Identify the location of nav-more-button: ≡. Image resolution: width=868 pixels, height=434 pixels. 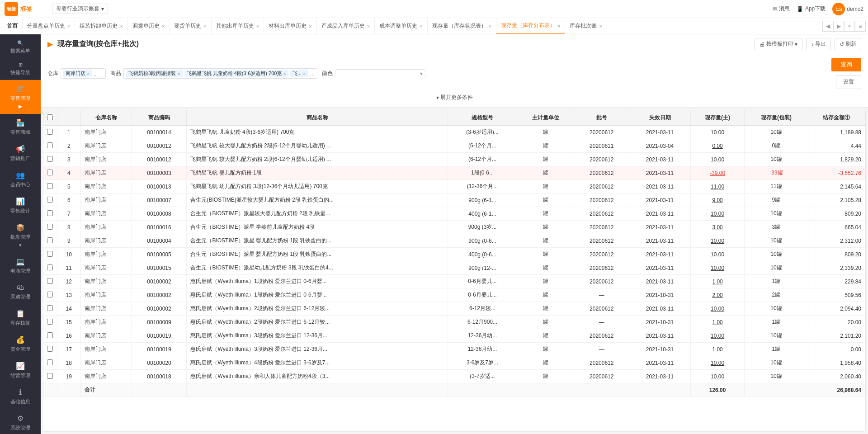
(860, 26).